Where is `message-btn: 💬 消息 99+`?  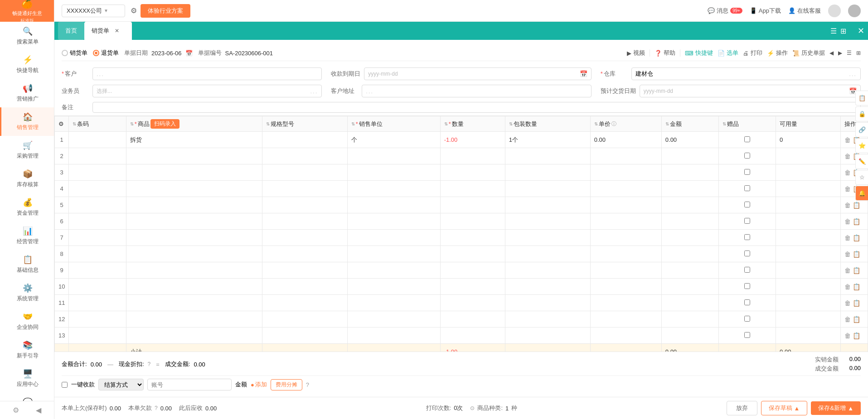
message-btn: 💬 消息 99+ is located at coordinates (725, 11).